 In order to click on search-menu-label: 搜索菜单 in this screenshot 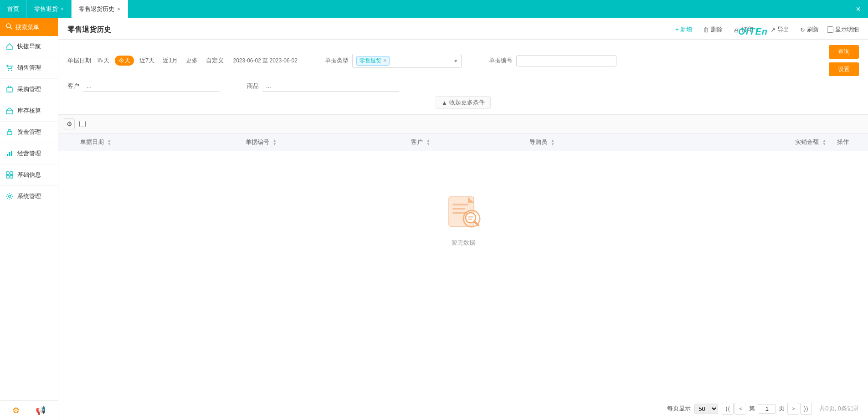, I will do `click(27, 27)`.